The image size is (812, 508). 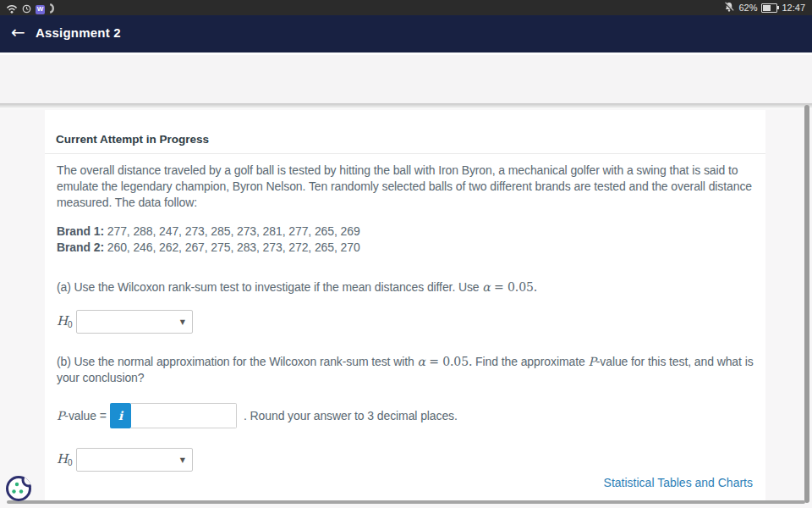 I want to click on h0-subscript-b: 0, so click(x=70, y=462).